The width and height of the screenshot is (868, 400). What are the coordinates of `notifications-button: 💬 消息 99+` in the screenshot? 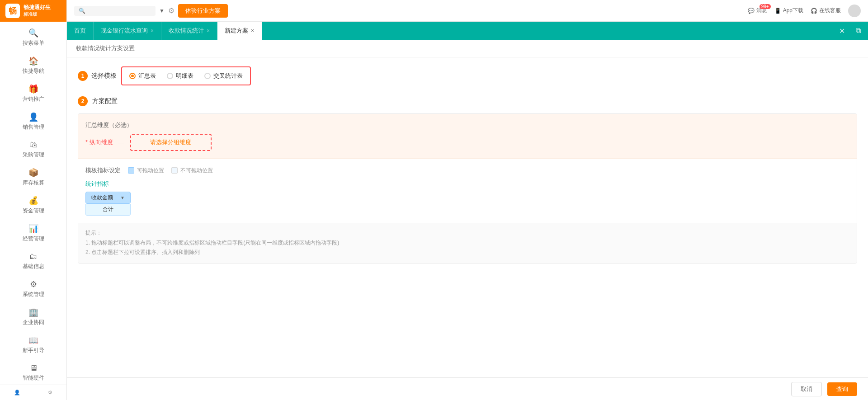 It's located at (758, 11).